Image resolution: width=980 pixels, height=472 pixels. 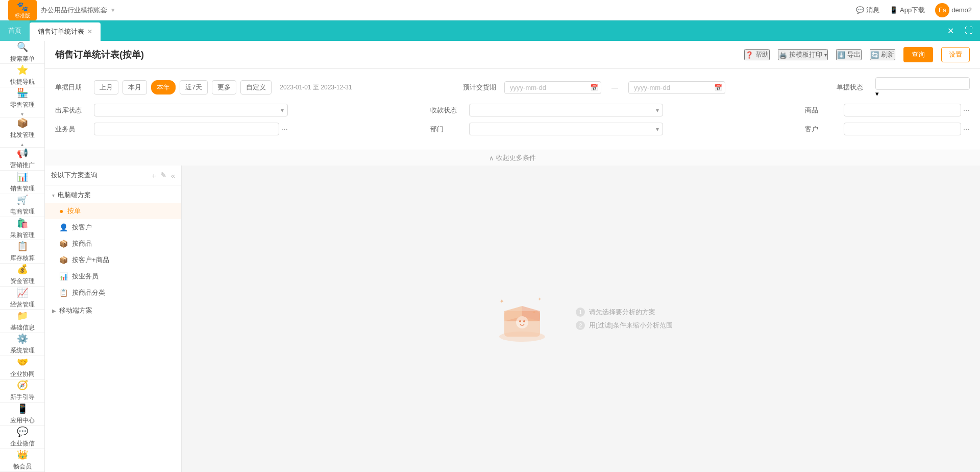 I want to click on tab-fullscreen-icon: ⛶, so click(x=969, y=31).